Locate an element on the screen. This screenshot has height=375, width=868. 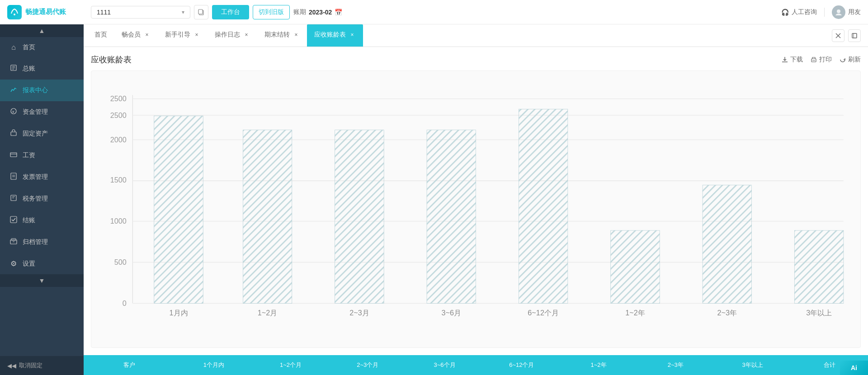
th-3yearplus: 3年以上 is located at coordinates (752, 365).